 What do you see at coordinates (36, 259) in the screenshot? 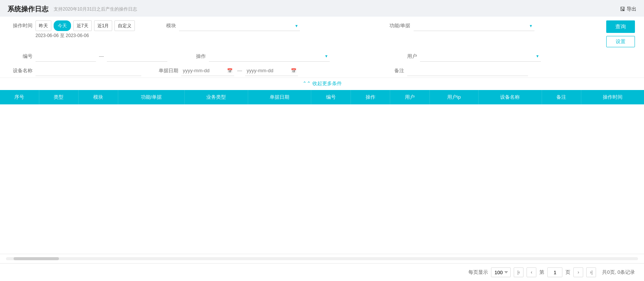
I see `scrollbar-thumb` at bounding box center [36, 259].